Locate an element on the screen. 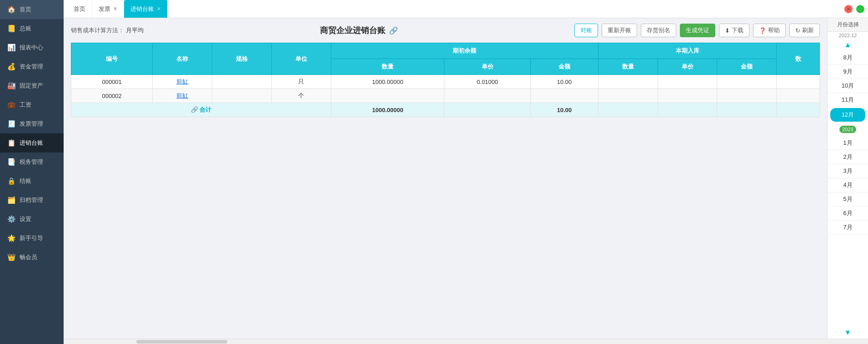  month-item-2023-2月: 2月 is located at coordinates (848, 157).